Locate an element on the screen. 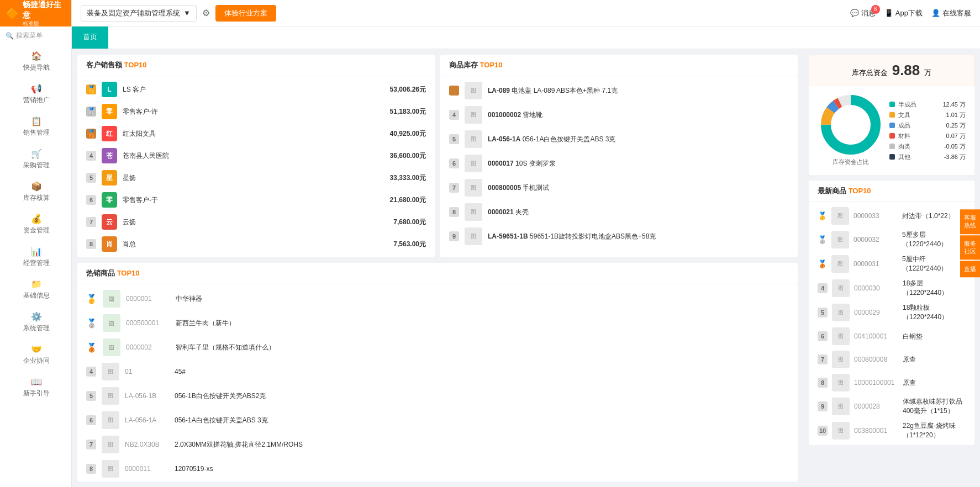 The width and height of the screenshot is (980, 487). product-code: 000500001 is located at coordinates (148, 323).